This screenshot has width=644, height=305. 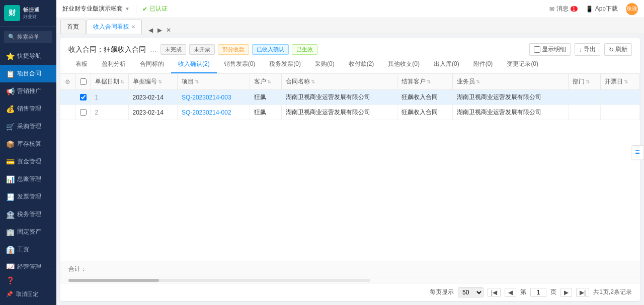 I want to click on first-page-button: |◀, so click(x=494, y=292).